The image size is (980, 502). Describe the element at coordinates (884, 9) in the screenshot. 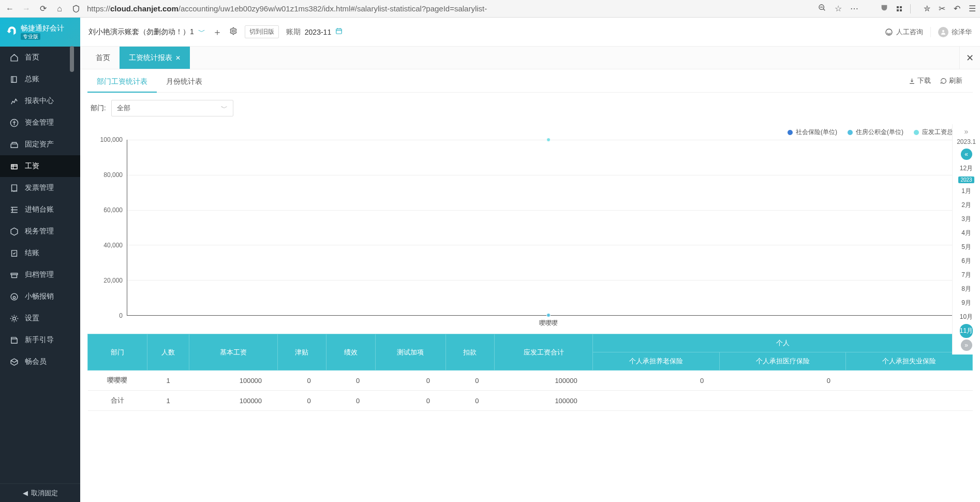

I see `pocket-icon` at that location.